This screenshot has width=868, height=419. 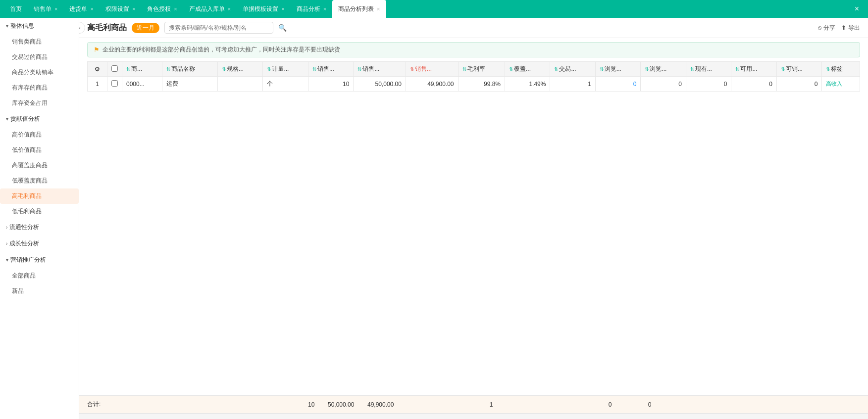 I want to click on col-sale-amt: ⇅销售..., so click(x=380, y=69).